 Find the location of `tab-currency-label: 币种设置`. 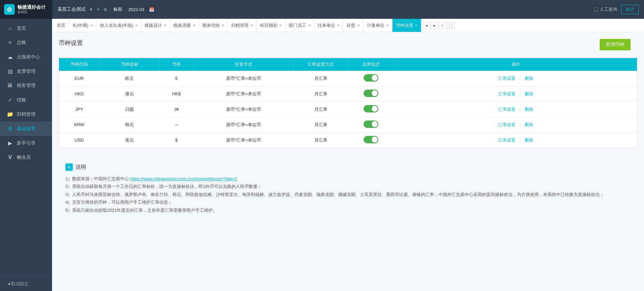

tab-currency-label: 币种设置 is located at coordinates (405, 26).